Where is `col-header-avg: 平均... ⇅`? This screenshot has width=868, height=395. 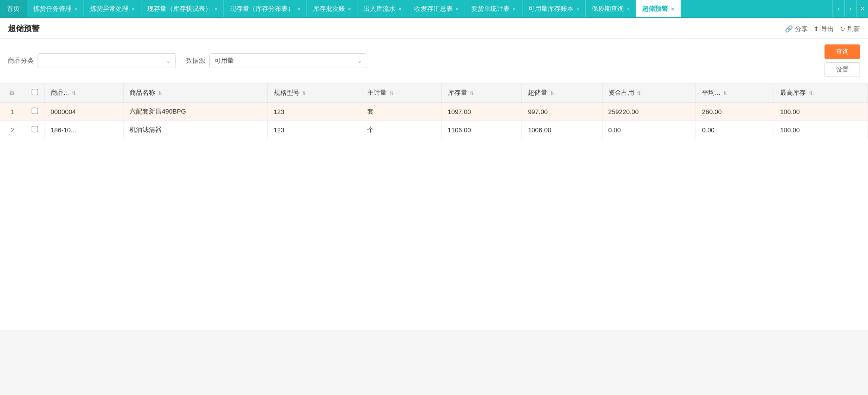 col-header-avg: 平均... ⇅ is located at coordinates (735, 93).